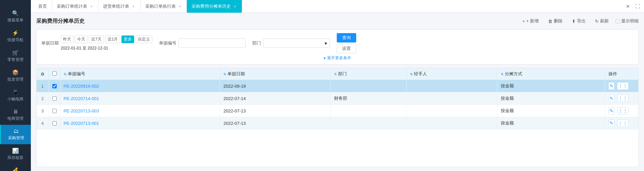 Image resolution: width=644 pixels, height=171 pixels. What do you see at coordinates (54, 74) in the screenshot?
I see `select-all-checkbox` at bounding box center [54, 74].